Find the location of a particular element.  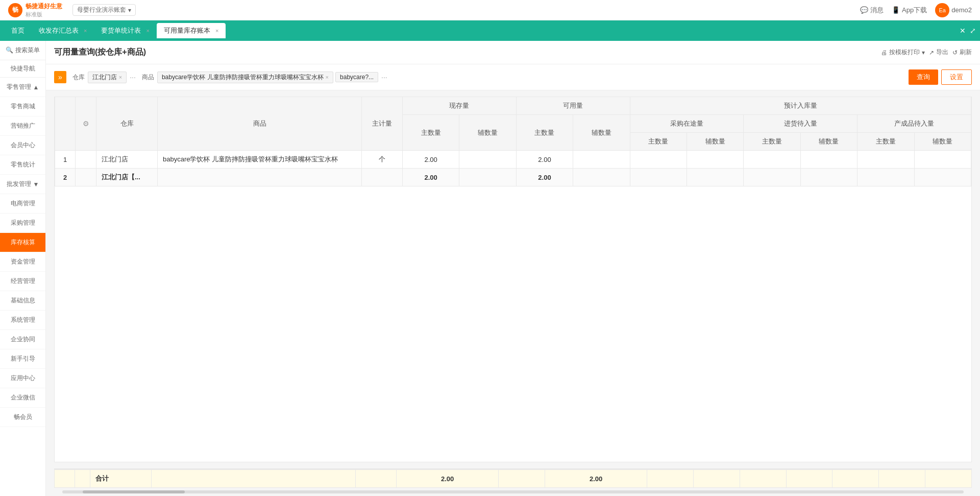

subtotal-warehouse: 江北门店【... is located at coordinates (127, 178).